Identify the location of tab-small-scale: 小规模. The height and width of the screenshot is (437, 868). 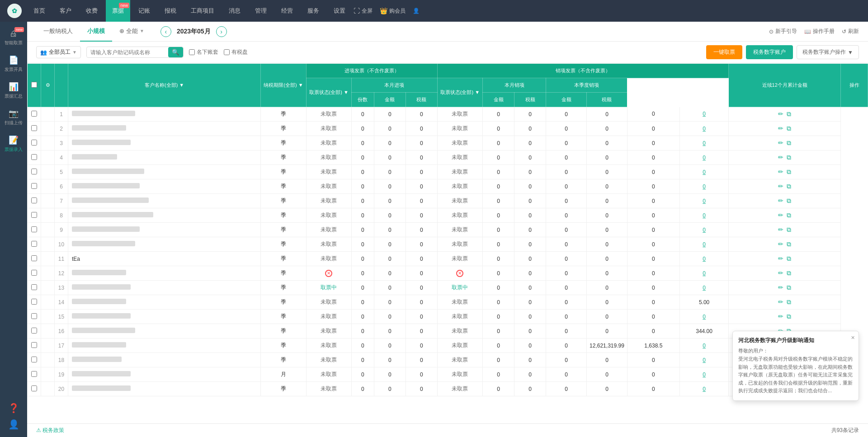
(96, 32).